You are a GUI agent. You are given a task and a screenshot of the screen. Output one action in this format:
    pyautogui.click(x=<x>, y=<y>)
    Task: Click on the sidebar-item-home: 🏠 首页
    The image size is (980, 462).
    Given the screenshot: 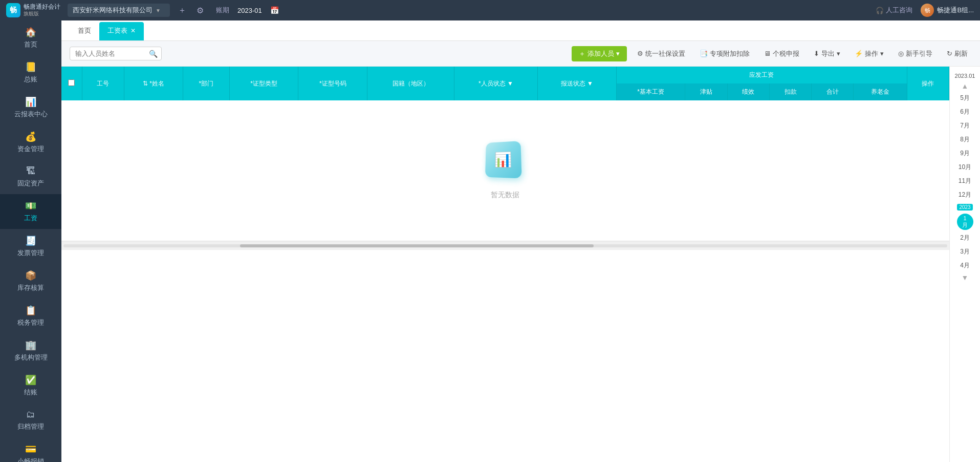 What is the action you would take?
    pyautogui.click(x=31, y=38)
    